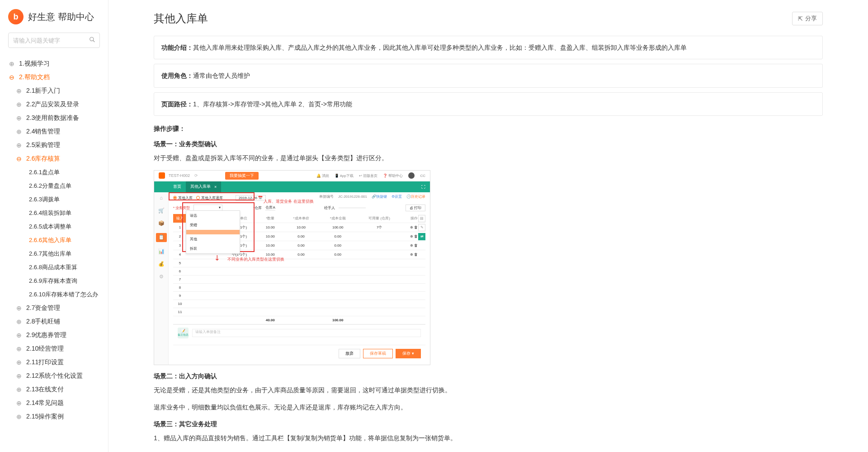 This screenshot has height=452, width=868. I want to click on table-sum-row: 40.00100.00, so click(299, 320).